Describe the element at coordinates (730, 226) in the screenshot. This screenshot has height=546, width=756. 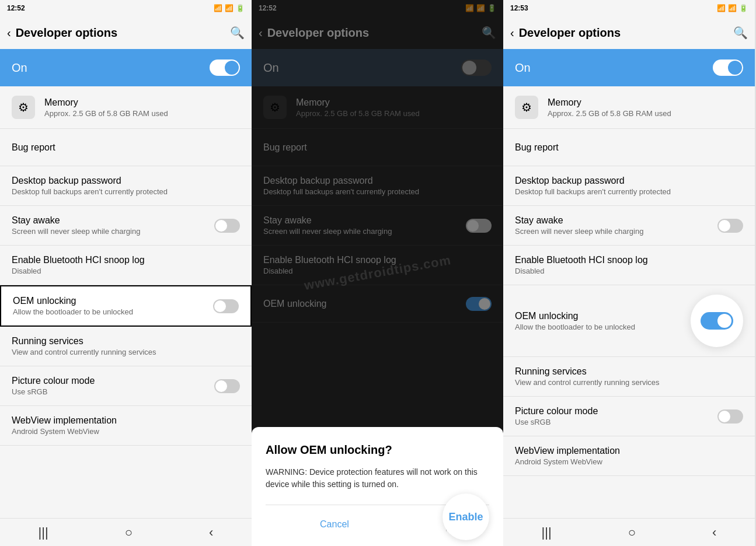
I see `stay-awake-toggle-right` at that location.